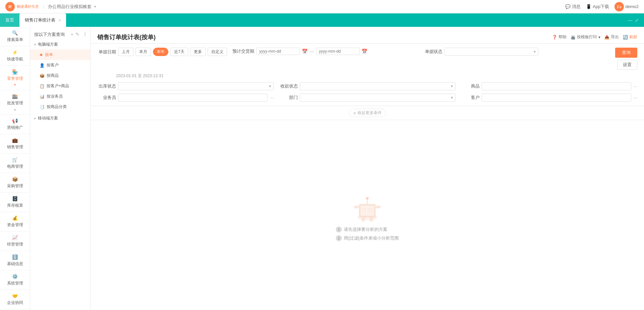 This screenshot has width=644, height=310. I want to click on sidebar-item-sales: 💼 销售管理, so click(15, 144).